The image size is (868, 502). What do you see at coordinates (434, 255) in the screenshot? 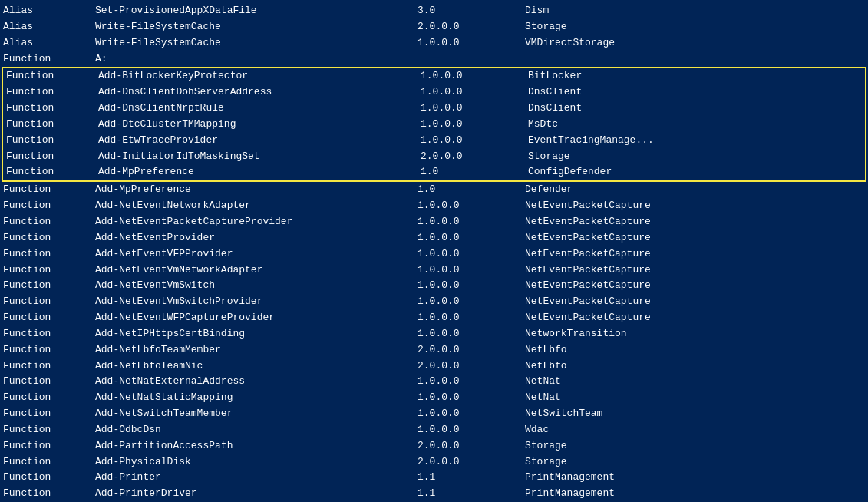
I see `table-row: FunctionAdd-NetEventVFPProvider1.0.0.0Ne…` at bounding box center [434, 255].